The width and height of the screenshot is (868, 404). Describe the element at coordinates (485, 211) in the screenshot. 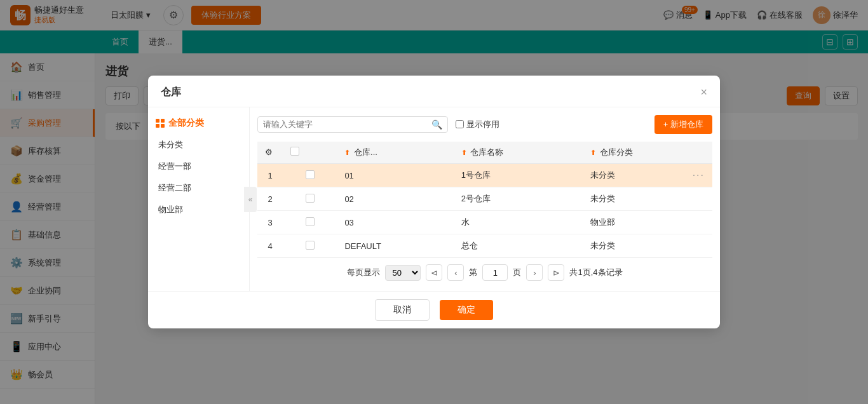

I see `table-body: 1 01 1号仓库 未分类··· 2 02 2号仓库 未分类 3 03 水 物业…` at that location.